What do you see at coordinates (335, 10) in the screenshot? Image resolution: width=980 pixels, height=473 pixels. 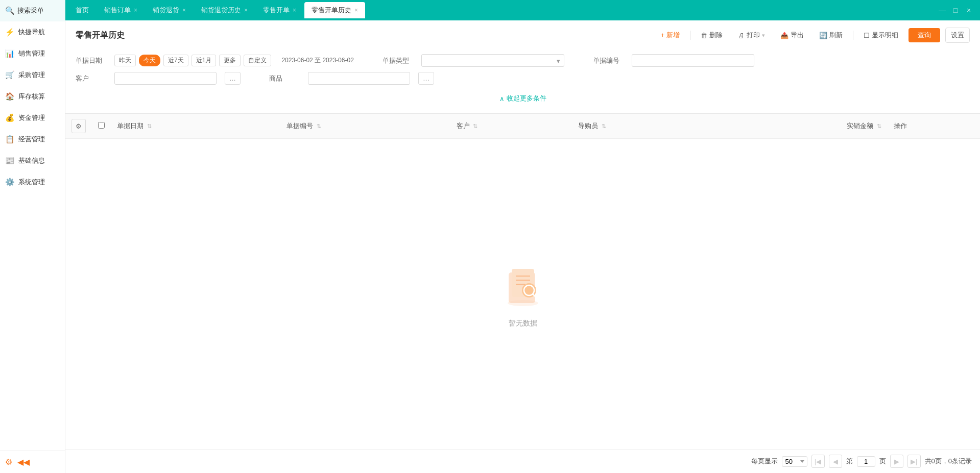 I see `tab-retail-history: 零售开单历史 ×` at bounding box center [335, 10].